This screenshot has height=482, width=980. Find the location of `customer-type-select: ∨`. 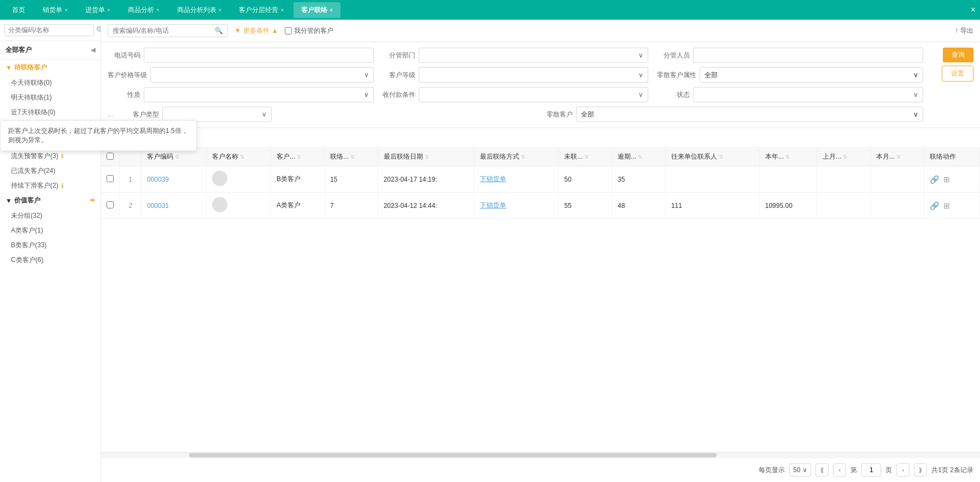

customer-type-select: ∨ is located at coordinates (217, 114).